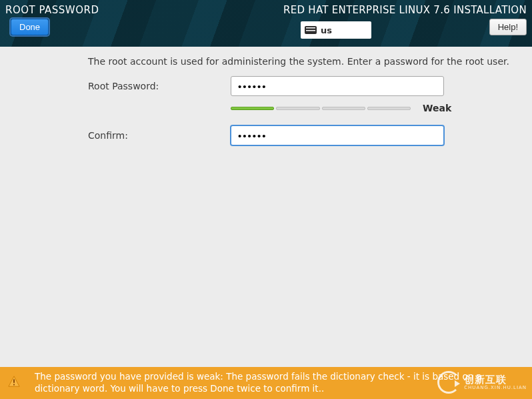 Image resolution: width=532 pixels, height=399 pixels. I want to click on done-button: Done, so click(29, 27).